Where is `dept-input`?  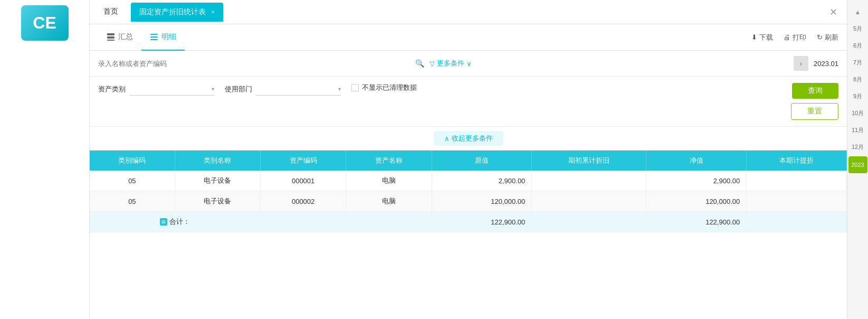
dept-input is located at coordinates (298, 89).